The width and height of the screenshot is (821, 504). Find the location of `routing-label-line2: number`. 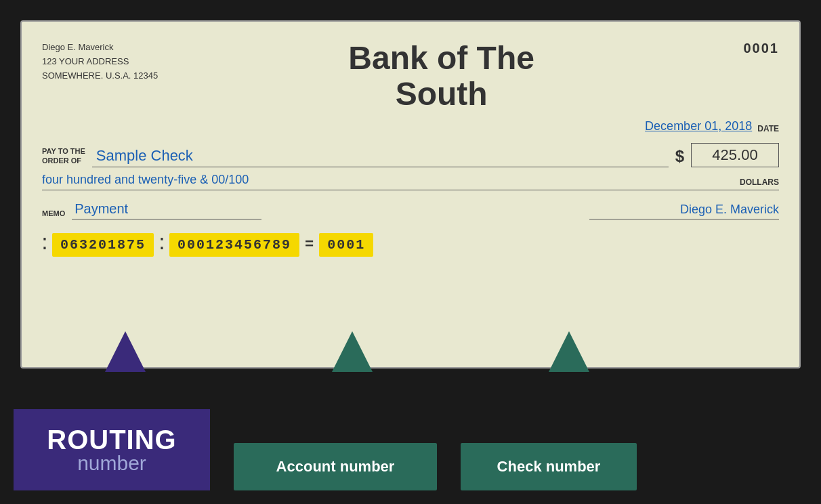

routing-label-line2: number is located at coordinates (112, 463).